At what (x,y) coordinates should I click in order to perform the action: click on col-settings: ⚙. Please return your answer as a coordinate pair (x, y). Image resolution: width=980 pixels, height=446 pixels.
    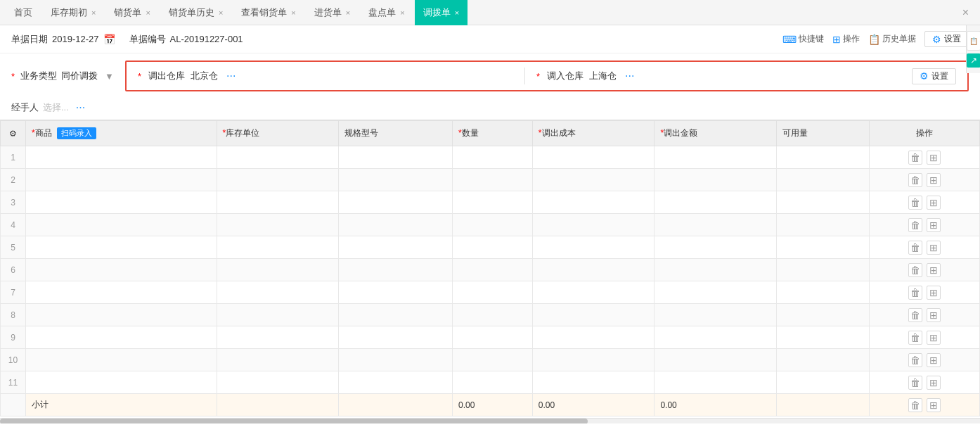
    Looking at the image, I should click on (13, 134).